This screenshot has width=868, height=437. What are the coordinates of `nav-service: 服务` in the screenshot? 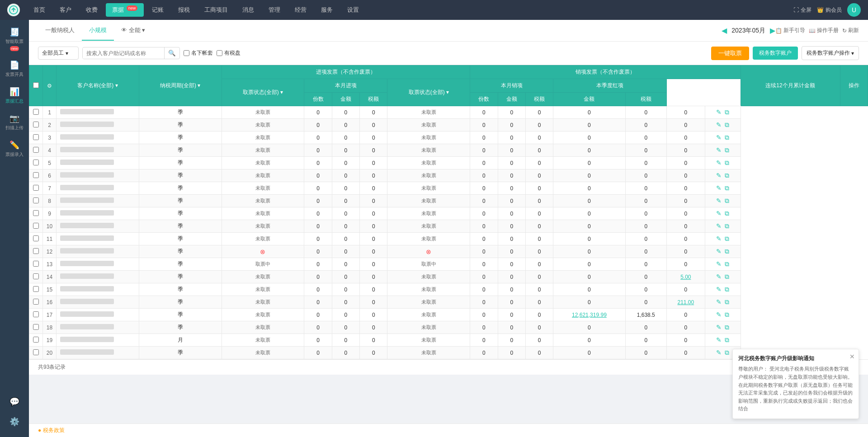 It's located at (327, 10).